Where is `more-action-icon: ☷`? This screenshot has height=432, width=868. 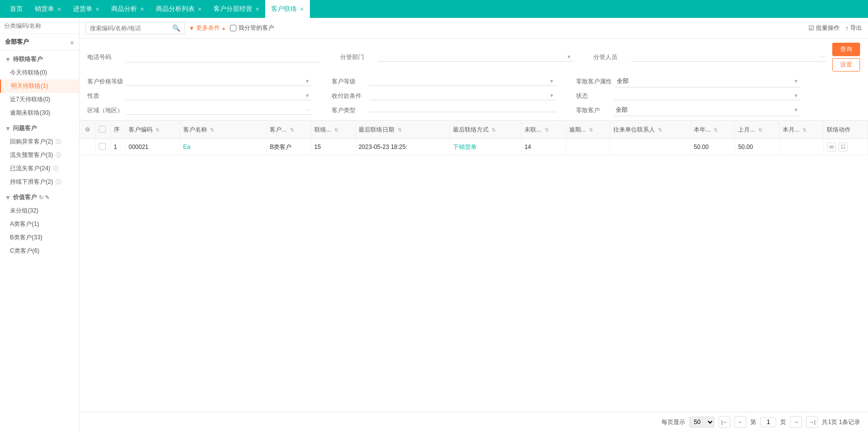 more-action-icon: ☷ is located at coordinates (843, 147).